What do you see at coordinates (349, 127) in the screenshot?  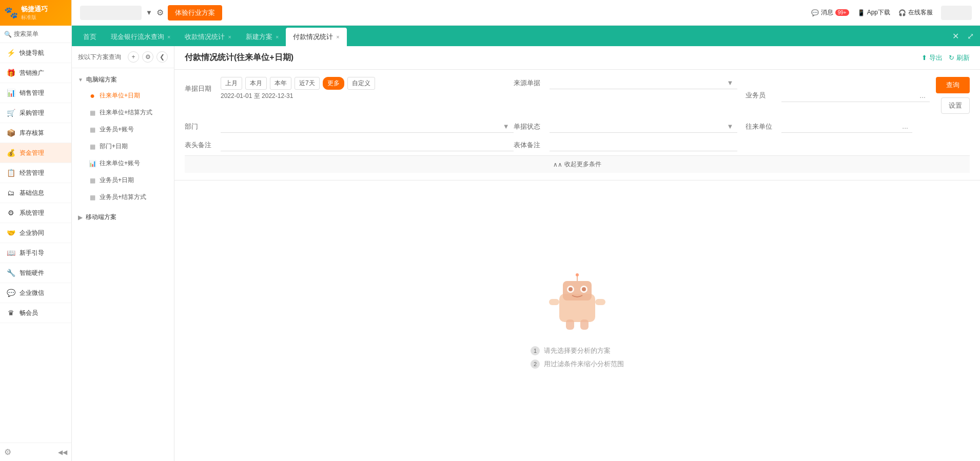 I see `filter-dept-col: 部门 ▼` at bounding box center [349, 127].